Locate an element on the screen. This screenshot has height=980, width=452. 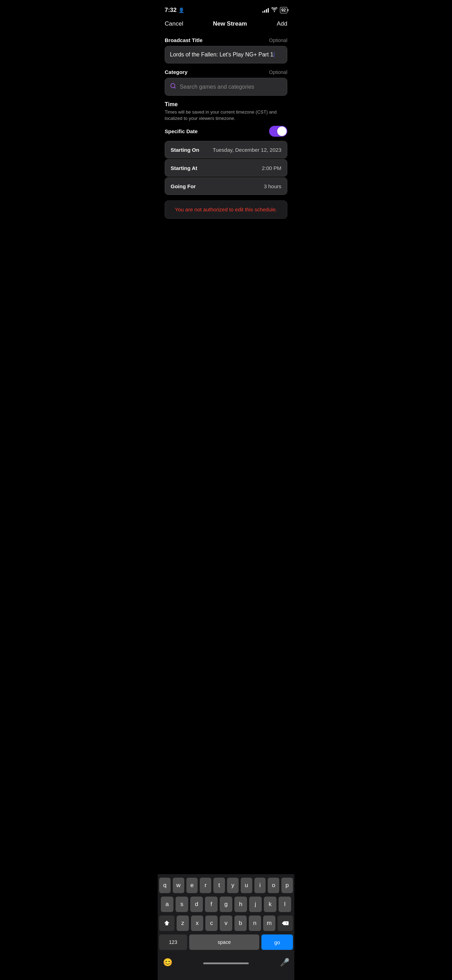
starting-on-label: Starting On is located at coordinates (185, 150).